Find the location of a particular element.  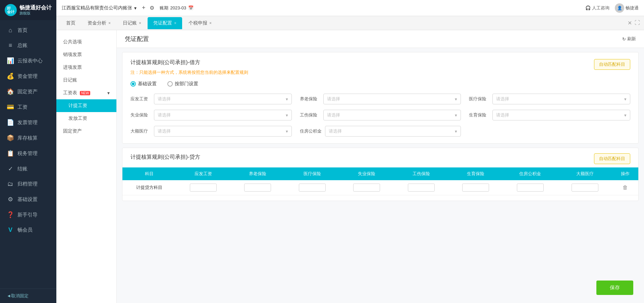

sidebar-item-member: V 畅会员 is located at coordinates (28, 230).